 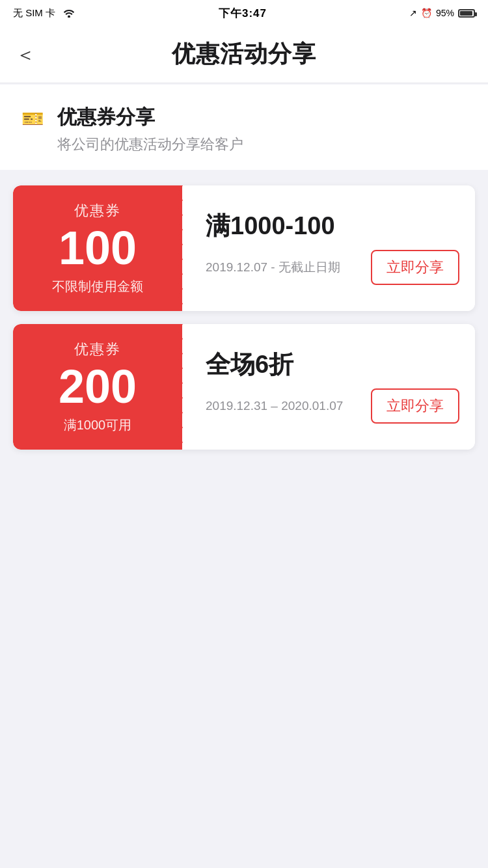 What do you see at coordinates (332, 267) in the screenshot?
I see `coupon-bottom-1: 2019.12.07 - 无截止日期 立即分享` at bounding box center [332, 267].